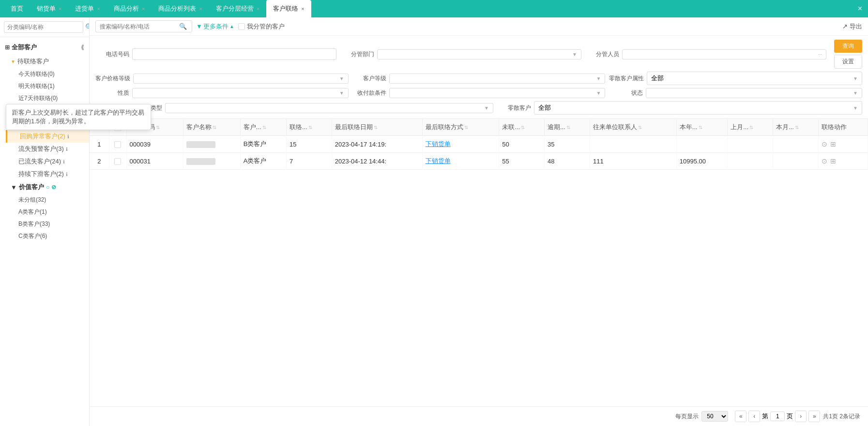  What do you see at coordinates (240, 93) in the screenshot?
I see `nature-select: ▼` at bounding box center [240, 93].